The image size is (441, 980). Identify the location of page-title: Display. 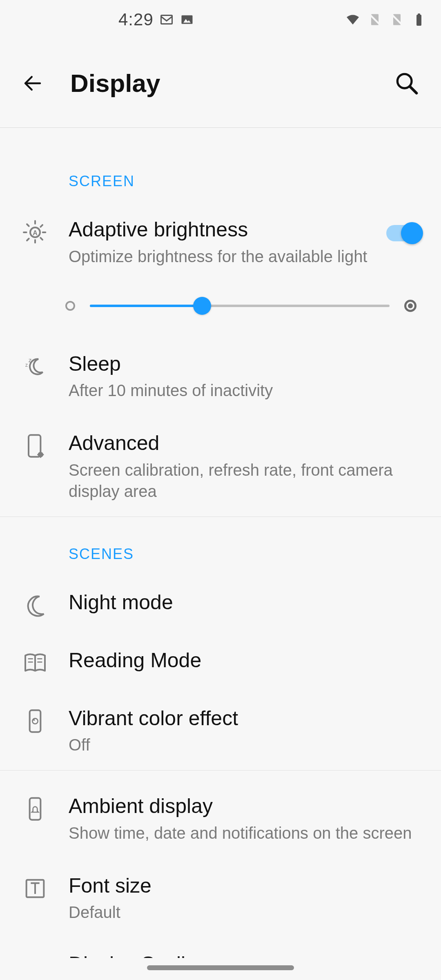
(115, 83).